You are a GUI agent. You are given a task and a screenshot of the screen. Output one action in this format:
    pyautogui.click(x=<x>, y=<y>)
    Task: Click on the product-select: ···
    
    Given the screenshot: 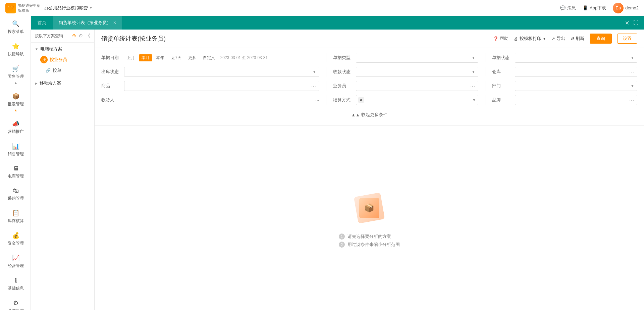 What is the action you would take?
    pyautogui.click(x=222, y=86)
    